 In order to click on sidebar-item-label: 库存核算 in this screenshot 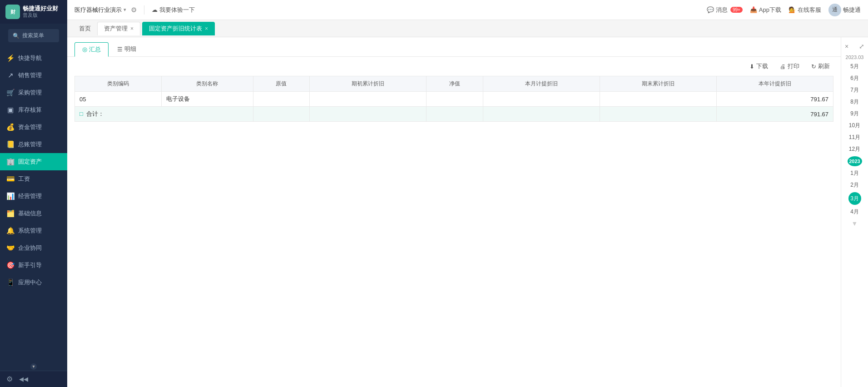, I will do `click(30, 110)`.